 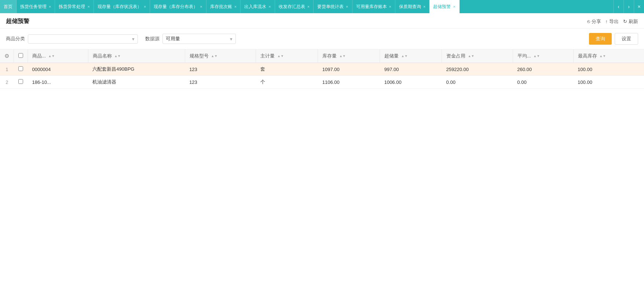 What do you see at coordinates (287, 56) in the screenshot?
I see `col-unit-header: 主计量 ▲▼` at bounding box center [287, 56].